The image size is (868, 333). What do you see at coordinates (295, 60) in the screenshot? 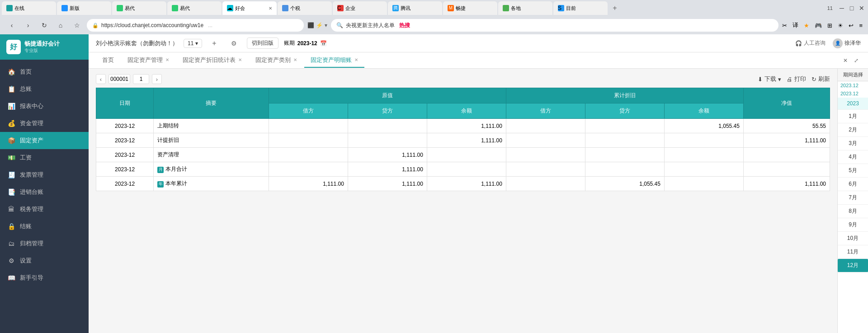
I see `tab-close-category: ✕` at bounding box center [295, 60].